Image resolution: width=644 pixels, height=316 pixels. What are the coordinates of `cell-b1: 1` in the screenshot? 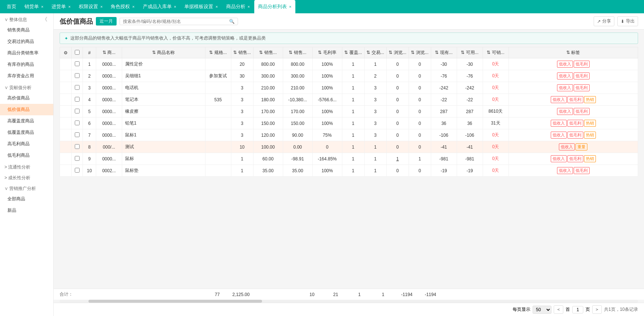 It's located at (398, 159).